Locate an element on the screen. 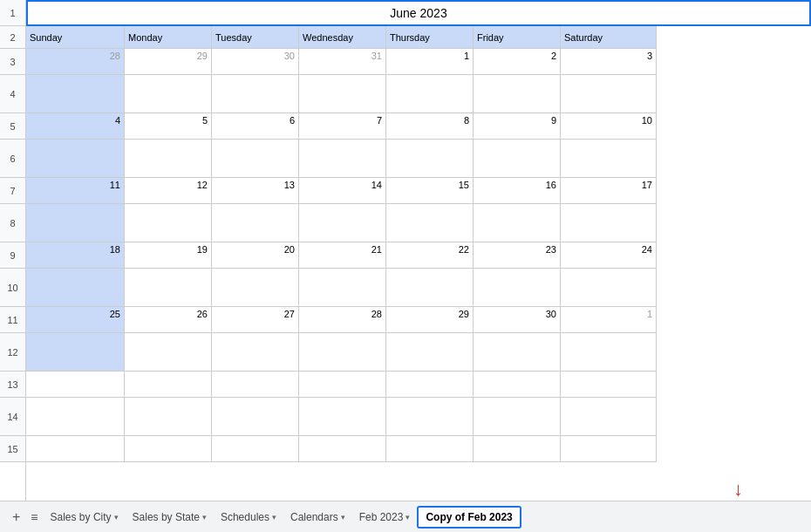  calendar-cell: 10 is located at coordinates (609, 126).